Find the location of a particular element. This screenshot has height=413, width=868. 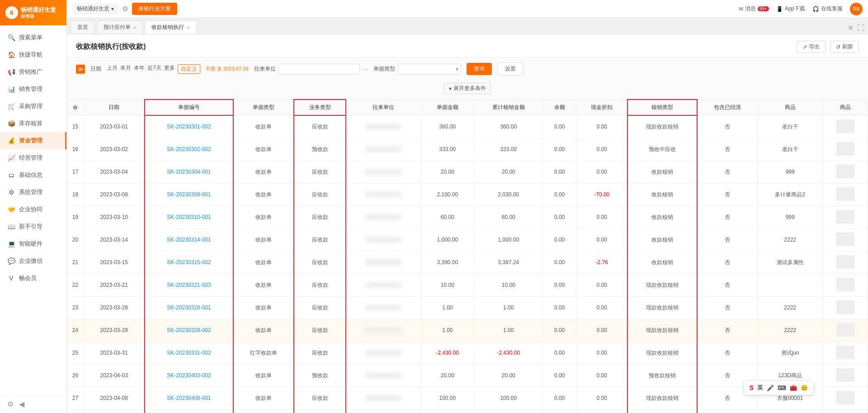

sidebar-item-enterprise: 🤝企业协同 is located at coordinates (33, 209).